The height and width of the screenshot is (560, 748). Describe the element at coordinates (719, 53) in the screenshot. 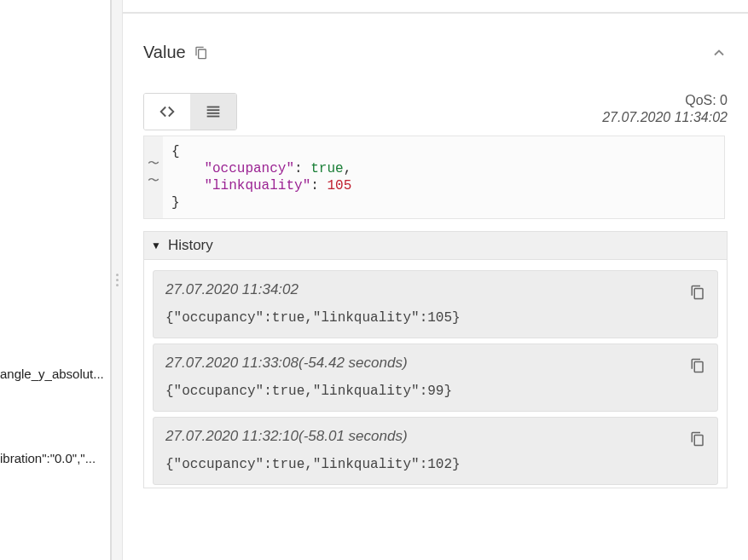

I see `collapse-icon` at that location.